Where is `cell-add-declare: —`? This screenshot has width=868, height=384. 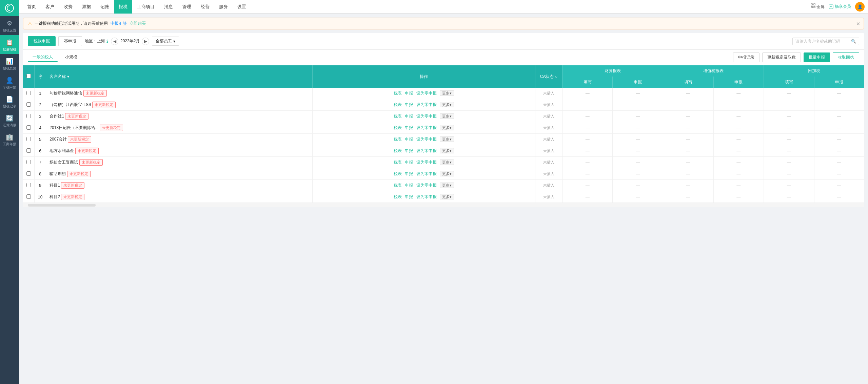
cell-add-declare: — is located at coordinates (839, 163).